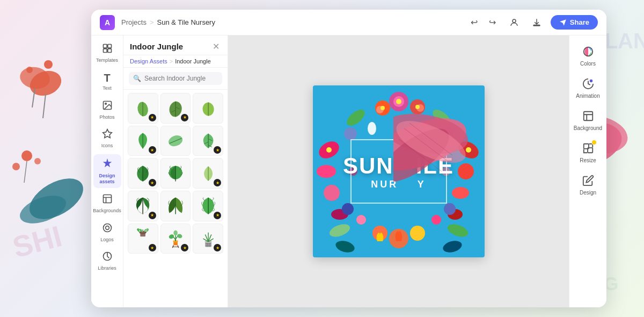  I want to click on breadcrumb-current: Sun & Tile Nursery, so click(186, 23).